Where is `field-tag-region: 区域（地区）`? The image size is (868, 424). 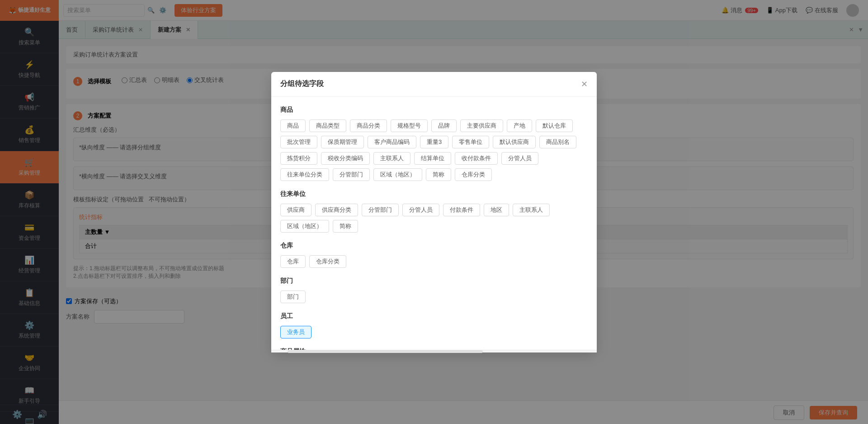 field-tag-region: 区域（地区） is located at coordinates (398, 175).